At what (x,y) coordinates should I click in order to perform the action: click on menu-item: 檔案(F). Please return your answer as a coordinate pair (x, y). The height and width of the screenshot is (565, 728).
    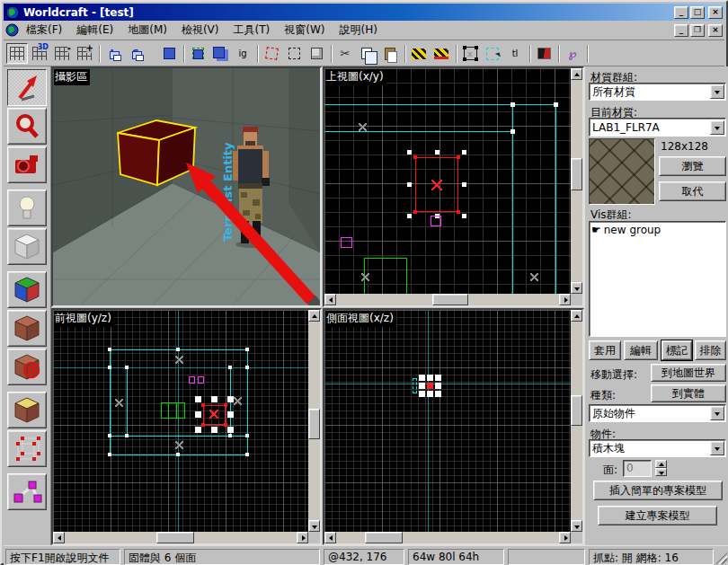
    Looking at the image, I should click on (44, 31).